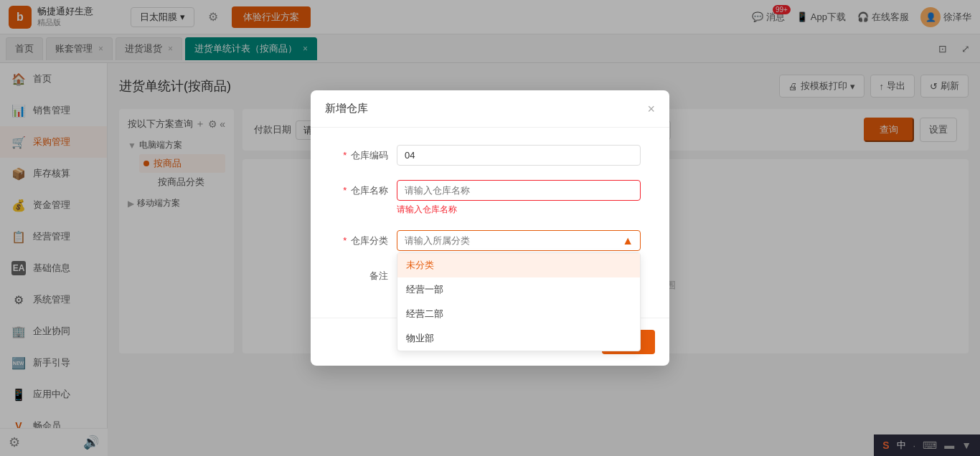 This screenshot has width=980, height=456. What do you see at coordinates (519, 209) in the screenshot?
I see `warehouse-name-error: 请输入仓库名称` at bounding box center [519, 209].